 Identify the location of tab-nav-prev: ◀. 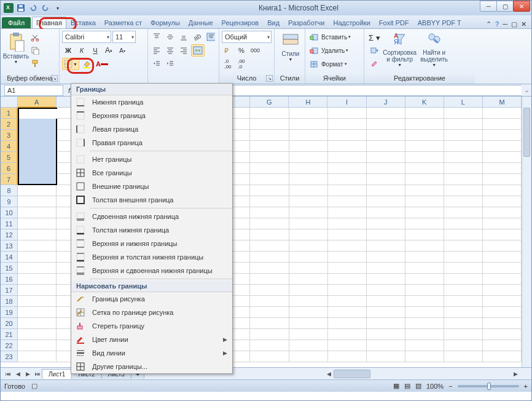
(18, 374).